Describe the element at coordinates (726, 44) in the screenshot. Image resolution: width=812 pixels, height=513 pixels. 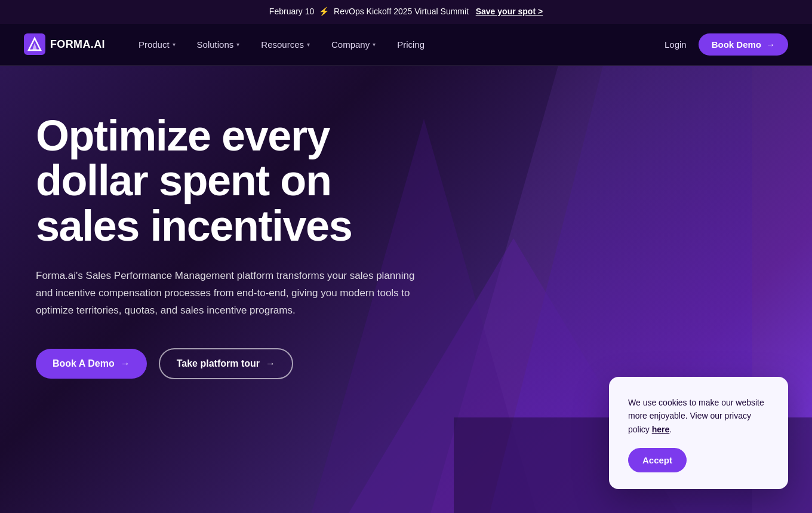
I see `nav-right: Login Book Demo →` at that location.